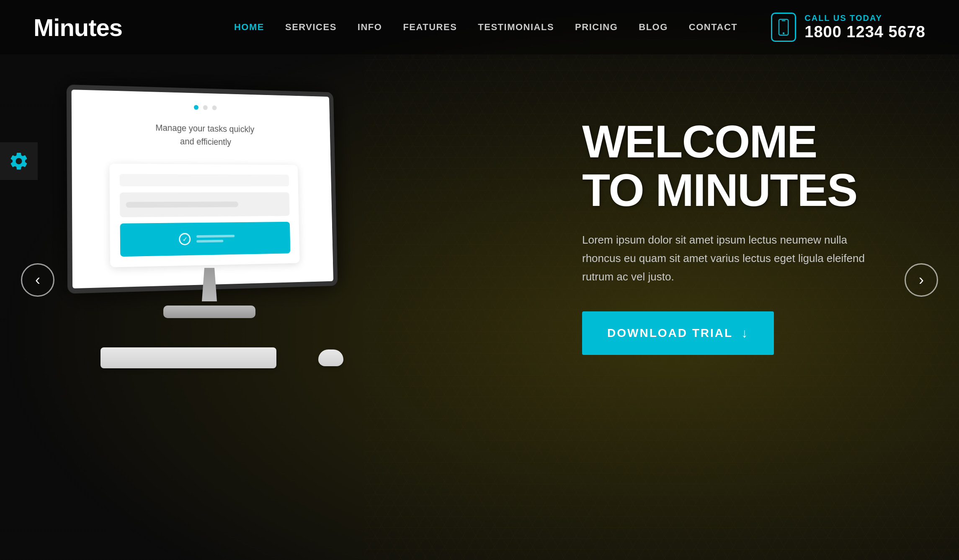 This screenshot has height=560, width=959. I want to click on nav-item-testimonials: TESTIMONIALS, so click(516, 27).